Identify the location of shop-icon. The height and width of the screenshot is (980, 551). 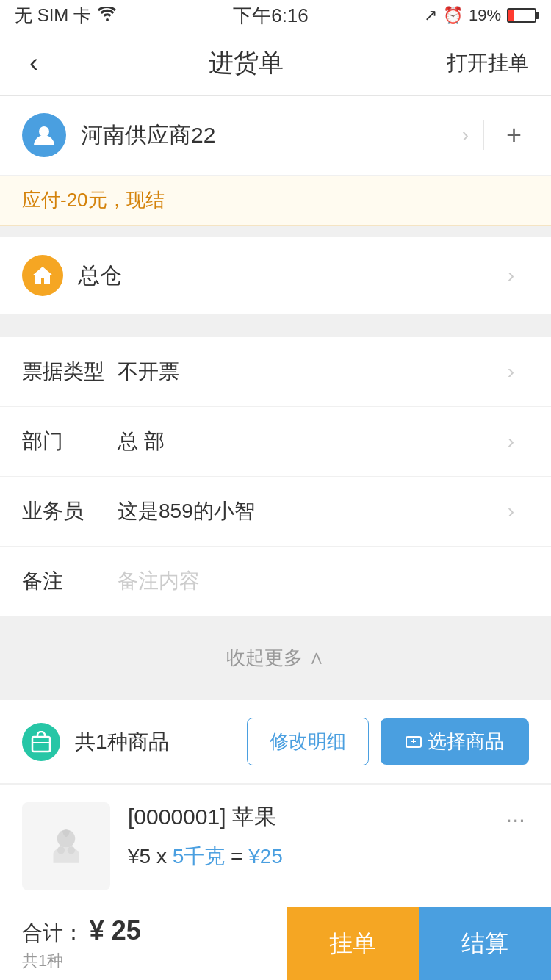
(41, 742).